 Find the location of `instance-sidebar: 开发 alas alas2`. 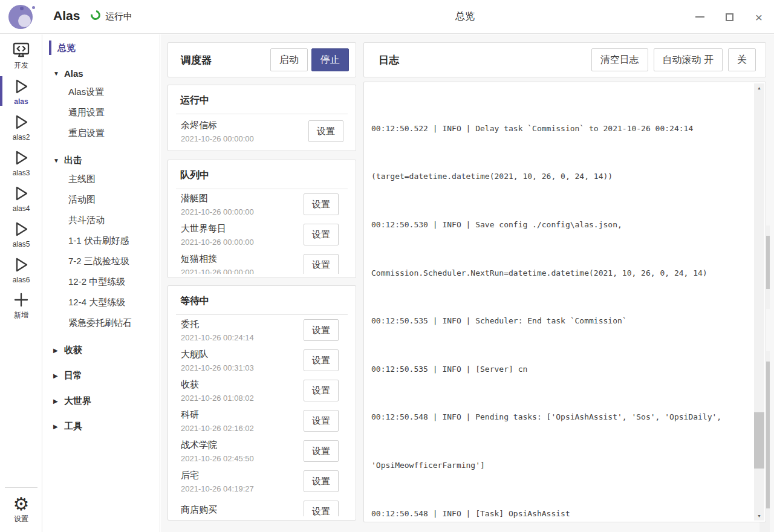

instance-sidebar: 开发 alas alas2 is located at coordinates (21, 283).